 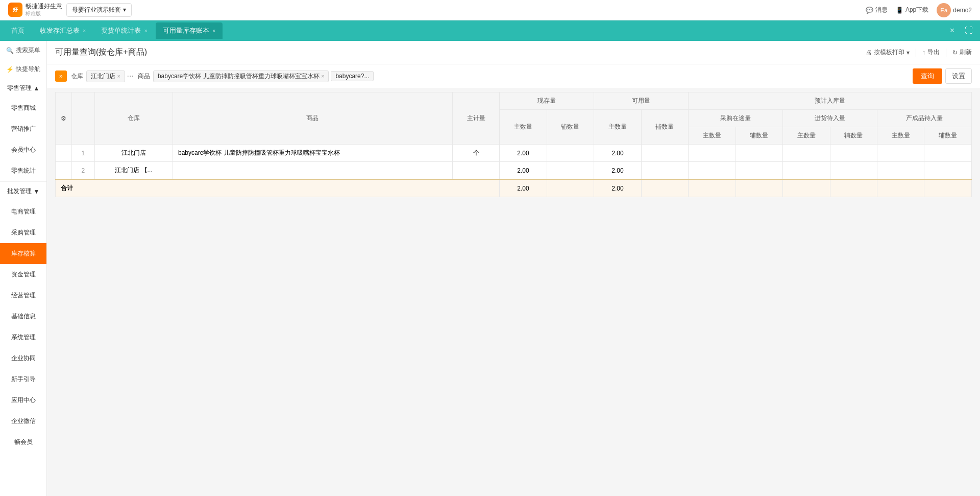 I want to click on th-product-pending: 产成品待入量, so click(x=925, y=119).